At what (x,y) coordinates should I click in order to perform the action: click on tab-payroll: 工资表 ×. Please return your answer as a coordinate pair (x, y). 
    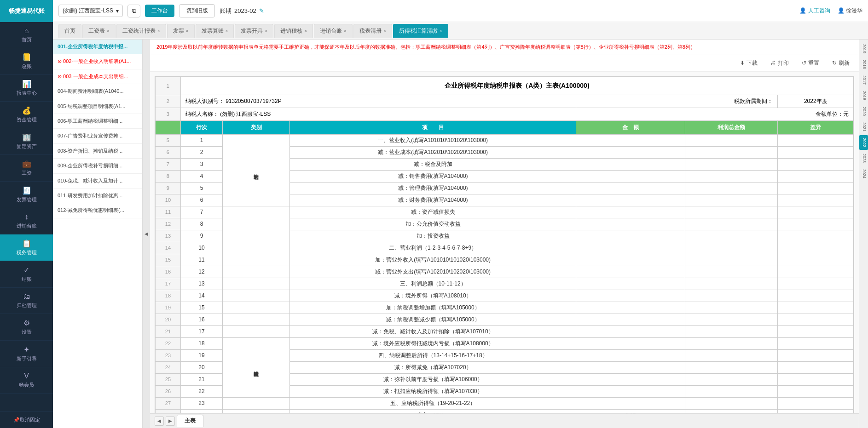
    Looking at the image, I should click on (99, 31).